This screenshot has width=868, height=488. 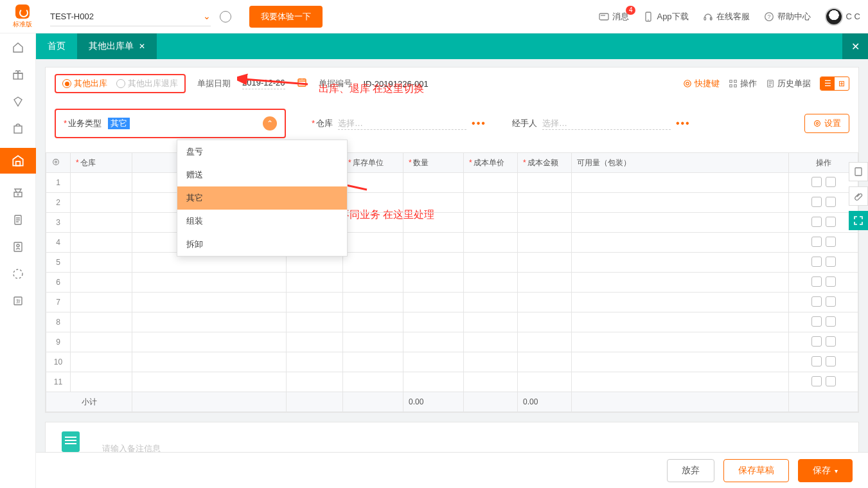 I want to click on note-toggle-icon, so click(x=858, y=172).